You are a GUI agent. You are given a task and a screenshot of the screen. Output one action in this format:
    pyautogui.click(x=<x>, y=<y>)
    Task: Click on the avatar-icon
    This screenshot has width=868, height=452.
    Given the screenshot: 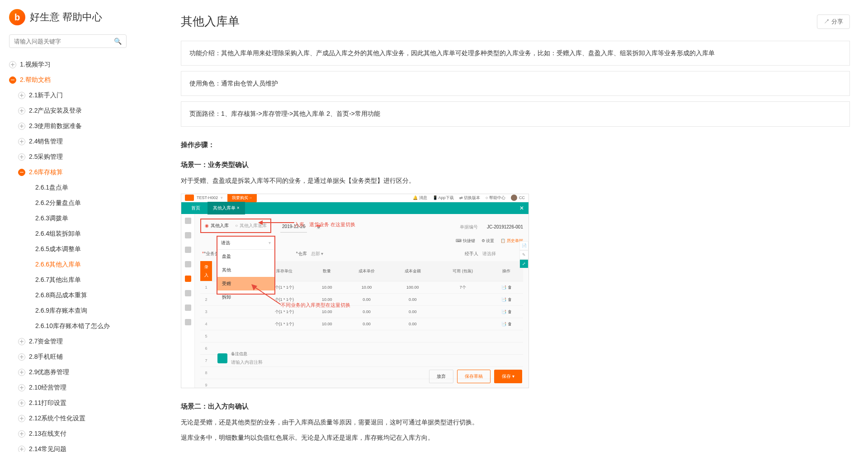 What is the action you would take?
    pyautogui.click(x=514, y=198)
    